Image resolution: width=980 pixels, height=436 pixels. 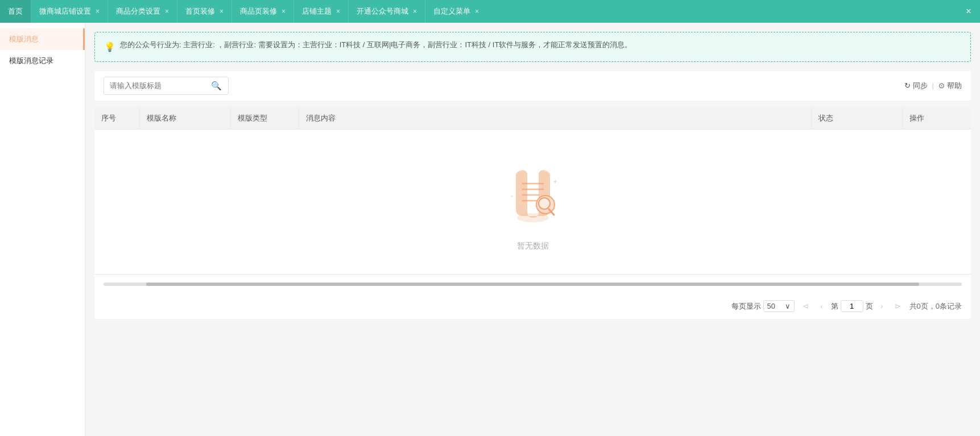 What do you see at coordinates (42, 61) in the screenshot?
I see `sidebar-item-template-records: 模版消息记录` at bounding box center [42, 61].